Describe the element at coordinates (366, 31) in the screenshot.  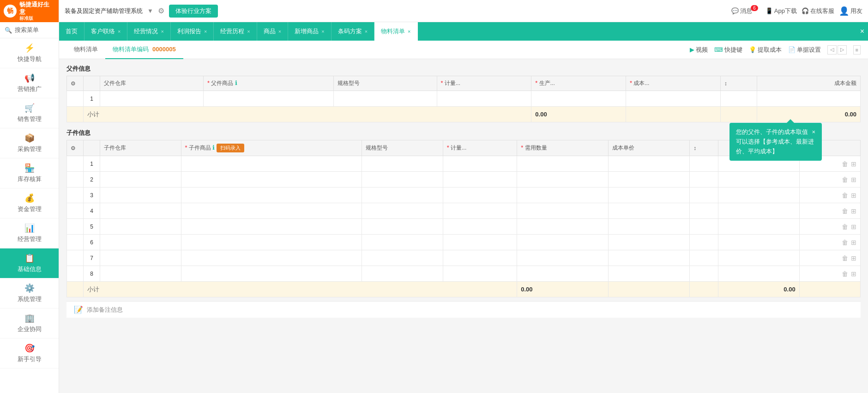
I see `tab-barcode-close: ×` at that location.